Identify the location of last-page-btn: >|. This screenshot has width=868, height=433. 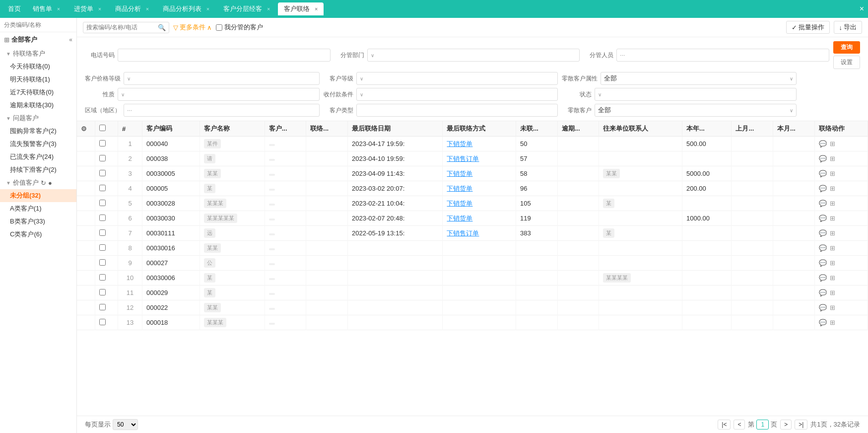
(801, 425).